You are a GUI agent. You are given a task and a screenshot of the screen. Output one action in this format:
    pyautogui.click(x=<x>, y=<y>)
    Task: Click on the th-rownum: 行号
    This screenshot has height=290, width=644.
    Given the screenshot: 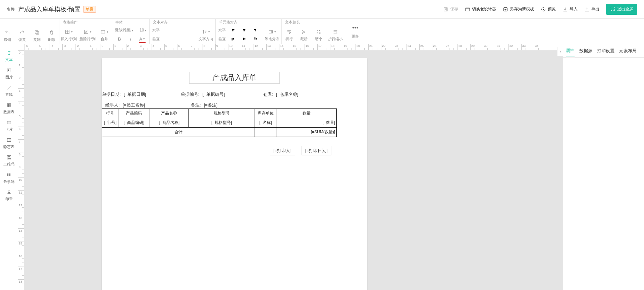 What is the action you would take?
    pyautogui.click(x=110, y=114)
    